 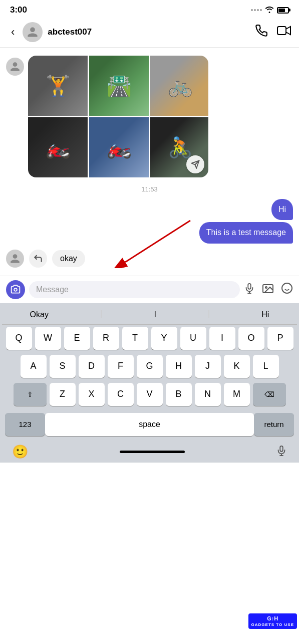 I want to click on space-key: space, so click(x=149, y=424).